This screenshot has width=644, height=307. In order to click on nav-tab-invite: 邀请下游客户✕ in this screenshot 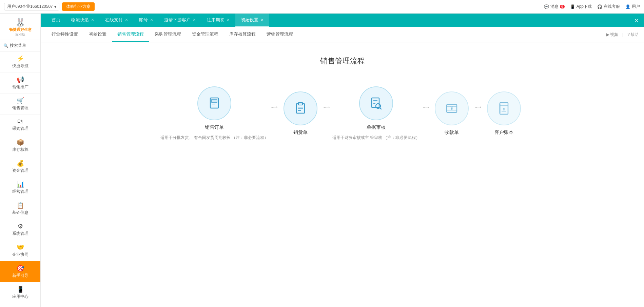, I will do `click(180, 20)`.